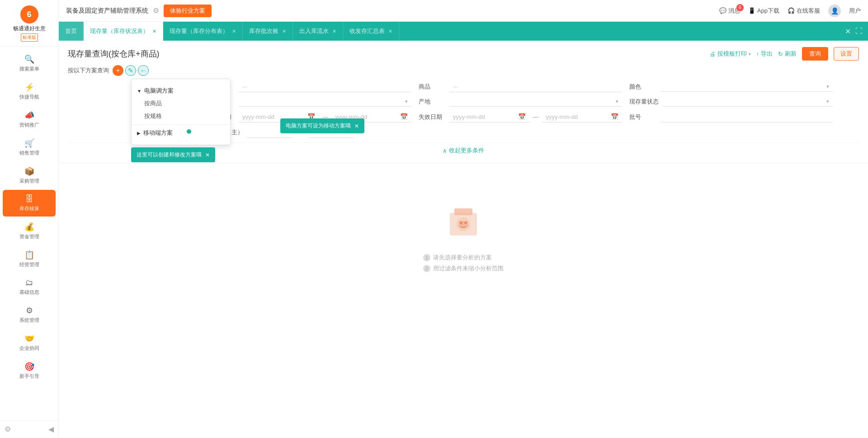  I want to click on collapse-sidebar-icon: ◀, so click(51, 429).